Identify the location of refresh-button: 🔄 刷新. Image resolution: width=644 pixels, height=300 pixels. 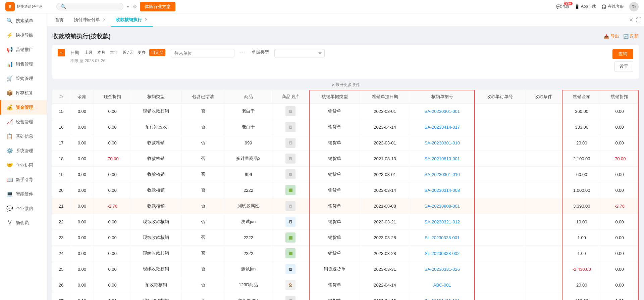
(631, 36).